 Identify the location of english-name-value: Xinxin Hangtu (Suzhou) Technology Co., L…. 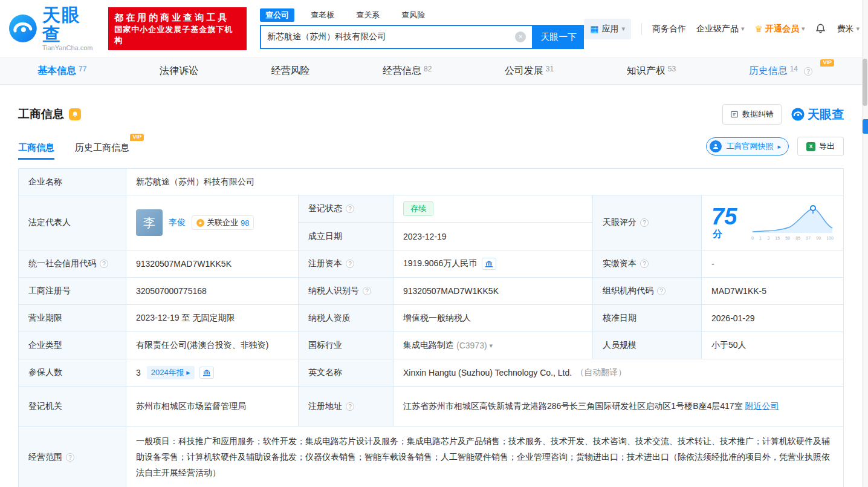
(487, 373).